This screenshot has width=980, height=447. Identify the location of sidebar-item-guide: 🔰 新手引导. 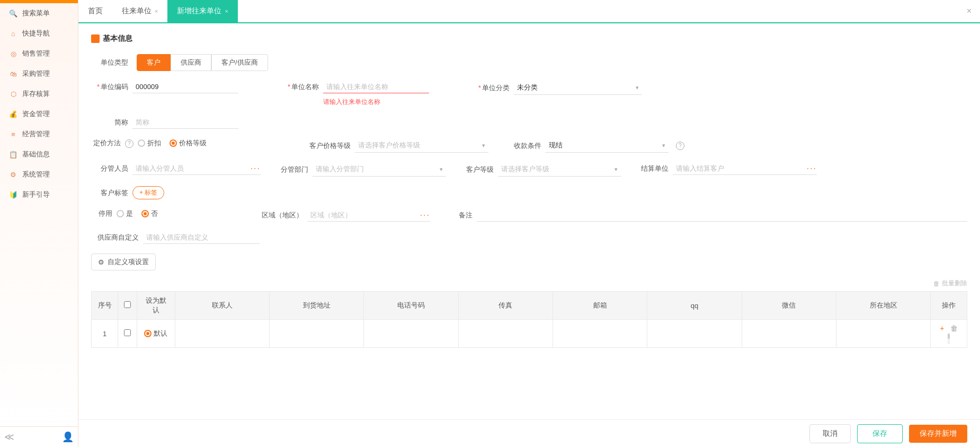
(39, 195).